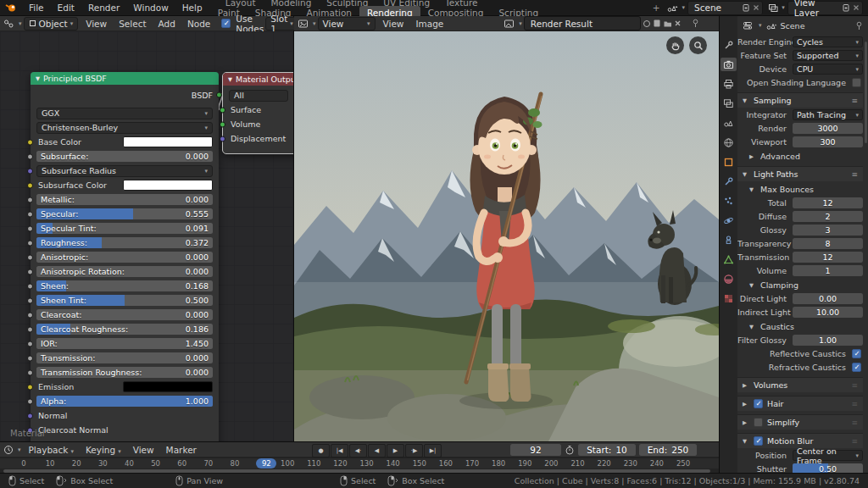  I want to click on collapse-arrow-icon: ▼, so click(37, 79).